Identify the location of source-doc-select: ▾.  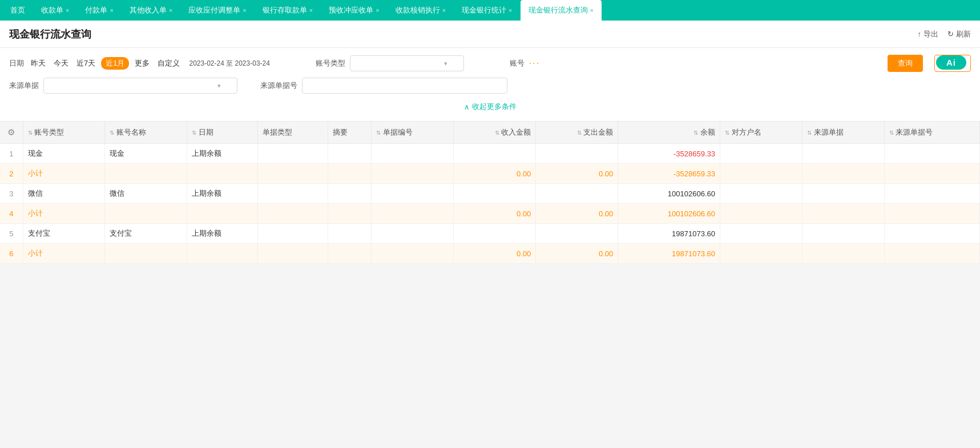
(140, 86).